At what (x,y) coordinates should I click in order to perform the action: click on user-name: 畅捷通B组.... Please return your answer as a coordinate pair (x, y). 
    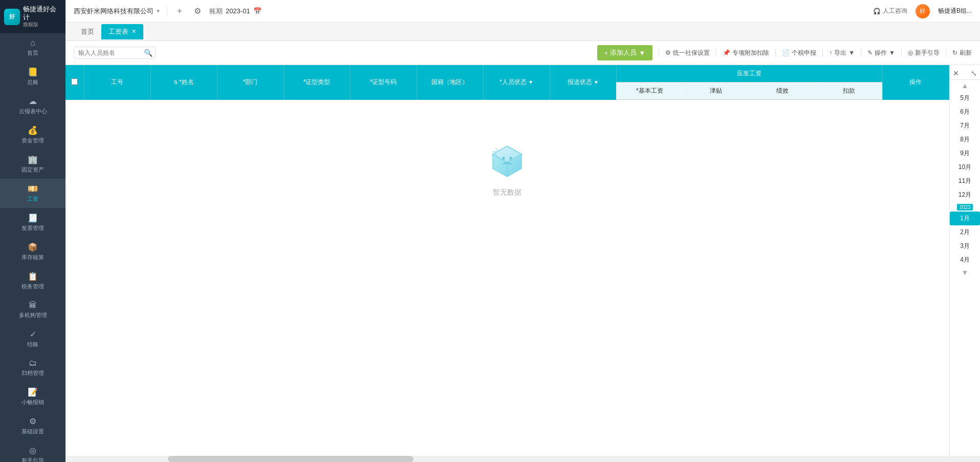
    Looking at the image, I should click on (955, 11).